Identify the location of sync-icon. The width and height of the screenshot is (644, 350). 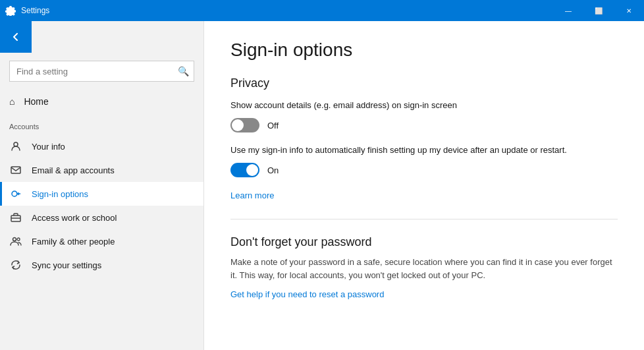
(16, 265).